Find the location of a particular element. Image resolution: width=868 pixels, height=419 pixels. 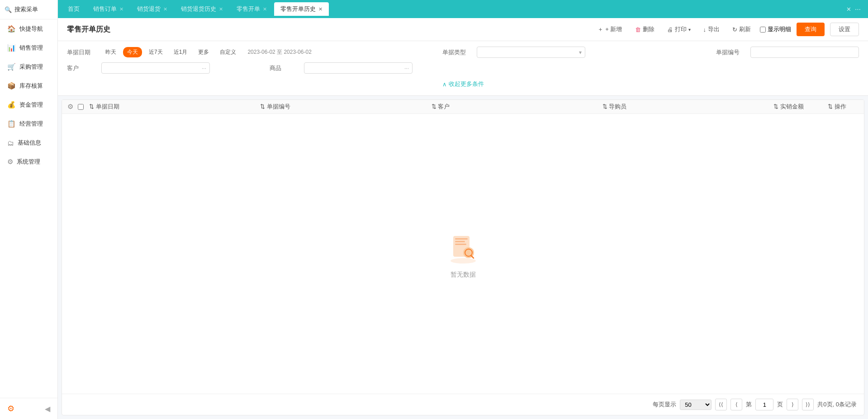

sort-icon-action: ⇅ is located at coordinates (830, 107).